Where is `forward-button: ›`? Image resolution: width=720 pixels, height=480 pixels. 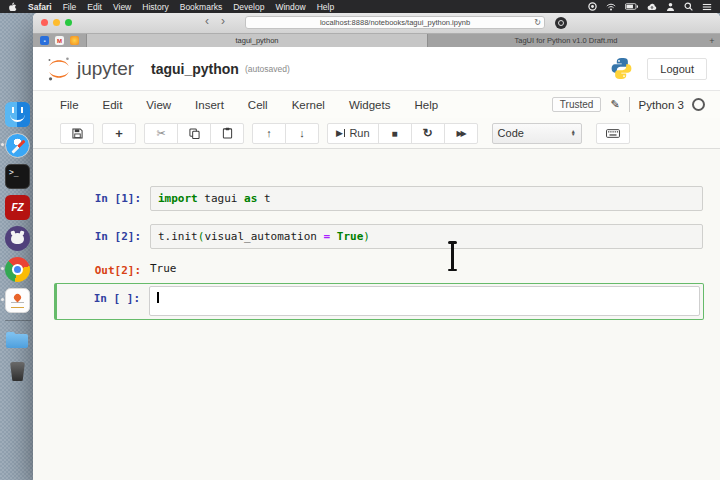 forward-button: › is located at coordinates (223, 21).